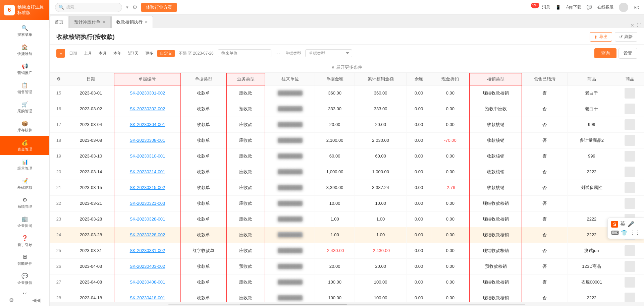  Describe the element at coordinates (148, 219) in the screenshot. I see `row-doc-no: SK-20230328-001` at that location.